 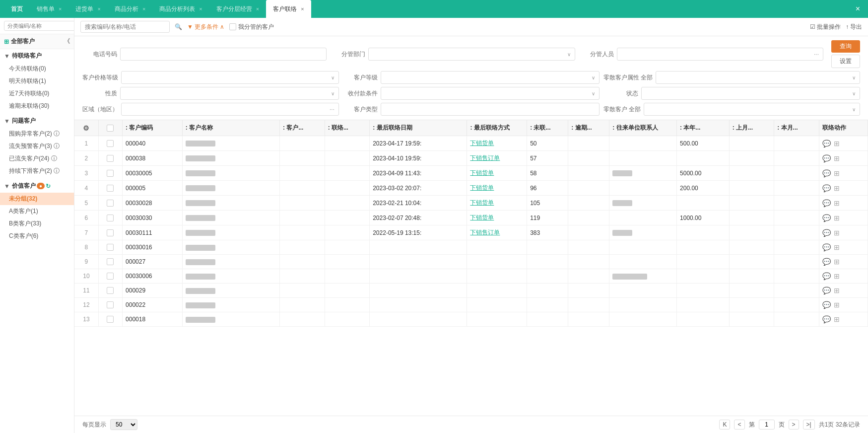 What do you see at coordinates (37, 42) in the screenshot?
I see `all-customers-header: ⊞ 全部客户 《` at bounding box center [37, 42].